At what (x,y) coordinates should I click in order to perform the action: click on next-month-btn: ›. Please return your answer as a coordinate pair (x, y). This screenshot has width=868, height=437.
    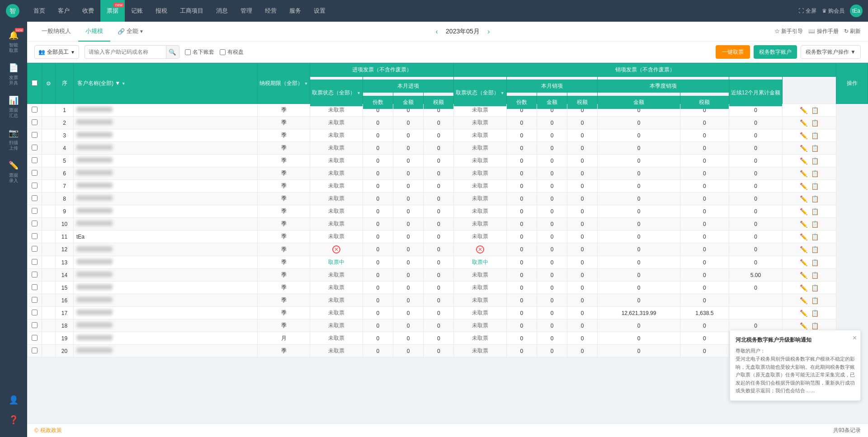
    Looking at the image, I should click on (489, 32).